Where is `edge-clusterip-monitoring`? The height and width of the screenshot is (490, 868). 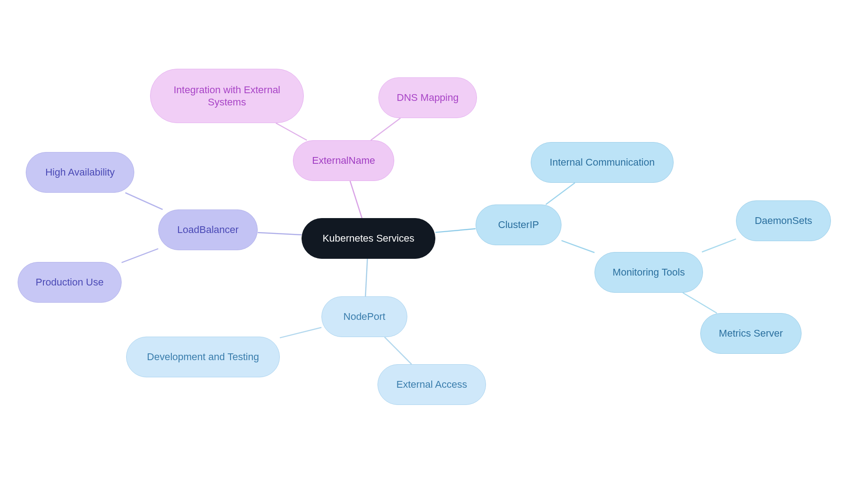
edge-clusterip-monitoring is located at coordinates (578, 247).